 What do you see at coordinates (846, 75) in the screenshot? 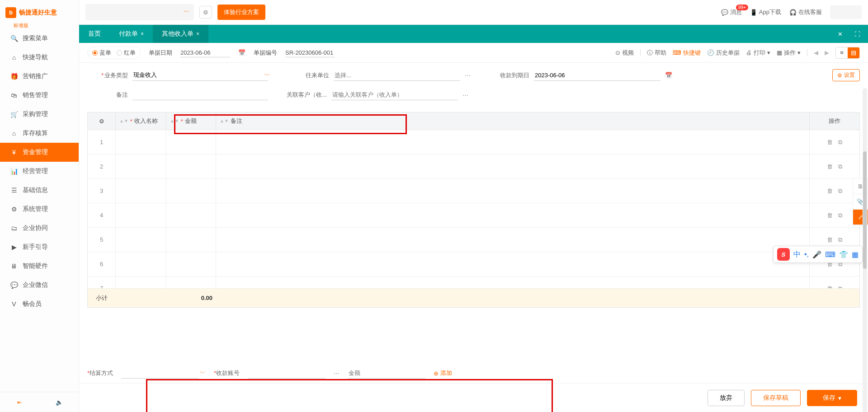
I see `form-settings-button: ⚙设置` at bounding box center [846, 75].